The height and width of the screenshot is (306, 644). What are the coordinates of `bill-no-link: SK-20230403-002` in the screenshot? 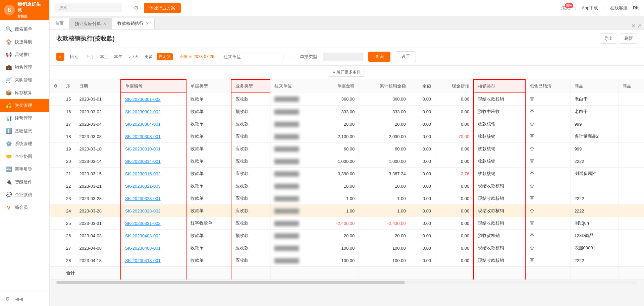 It's located at (143, 236).